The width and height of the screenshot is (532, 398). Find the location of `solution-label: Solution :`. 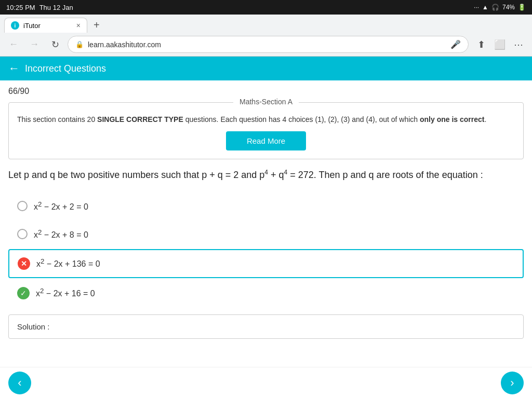

solution-label: Solution : is located at coordinates (33, 327).